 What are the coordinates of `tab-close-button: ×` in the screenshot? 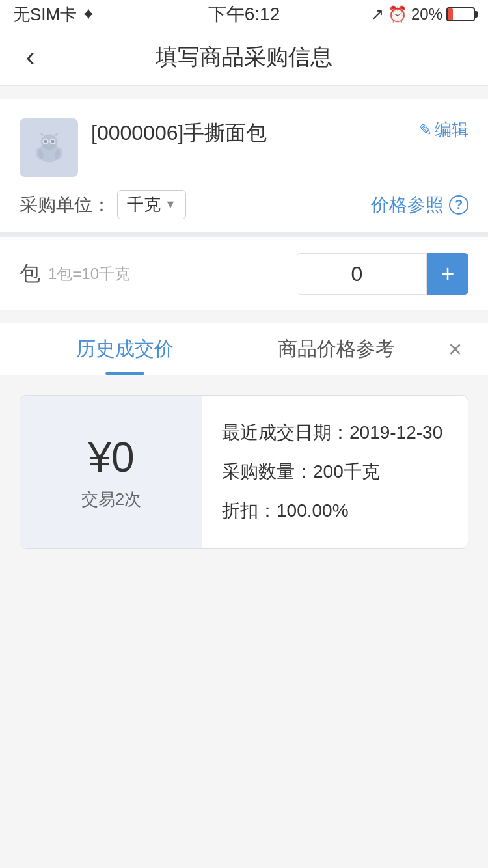 It's located at (455, 349).